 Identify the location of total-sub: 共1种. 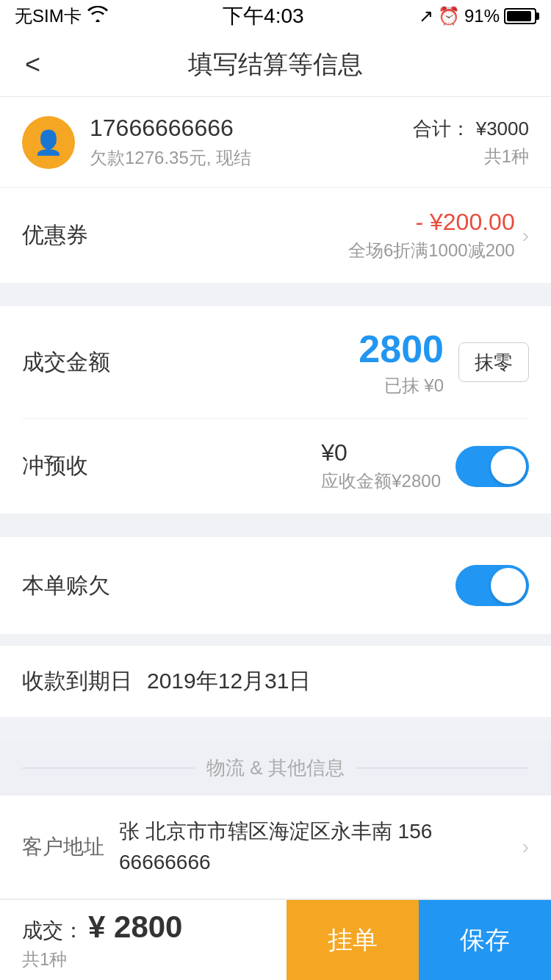
(471, 156).